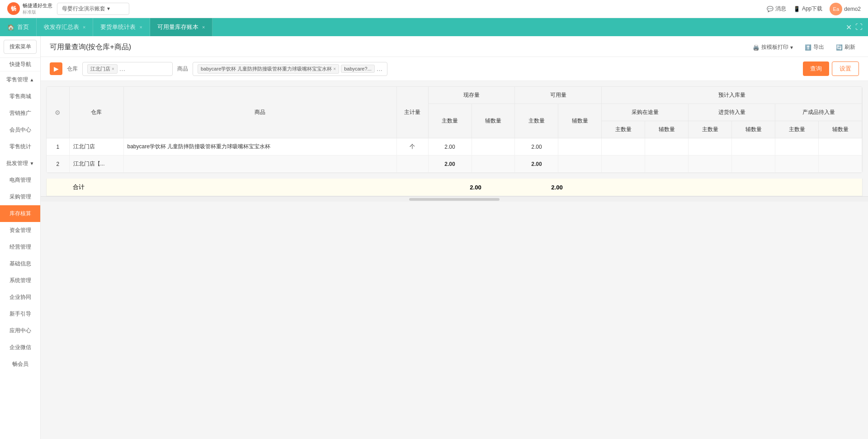 The image size is (868, 439). What do you see at coordinates (20, 314) in the screenshot?
I see `sidebar-item-new-guide: 新手引导` at bounding box center [20, 314].